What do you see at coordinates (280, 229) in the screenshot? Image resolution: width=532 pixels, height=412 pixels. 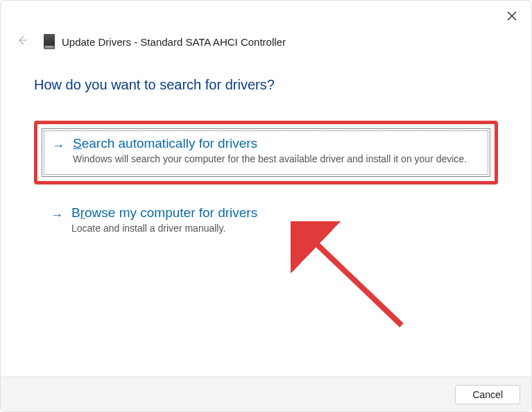 I see `option-description: Locate and install a driver manually.` at bounding box center [280, 229].